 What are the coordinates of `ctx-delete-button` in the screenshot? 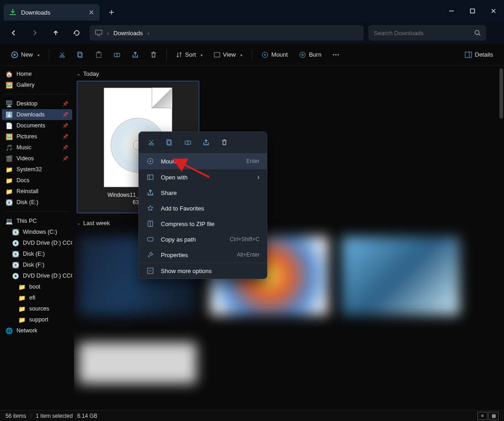 It's located at (224, 142).